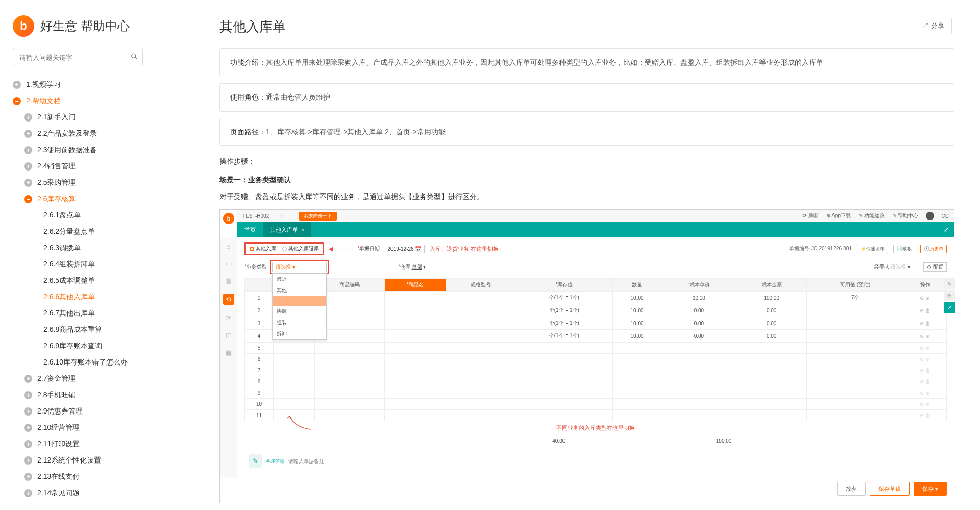 The height and width of the screenshot is (510, 980). Describe the element at coordinates (596, 441) in the screenshot. I see `ss-totals-row: 40.00 100.00` at that location.